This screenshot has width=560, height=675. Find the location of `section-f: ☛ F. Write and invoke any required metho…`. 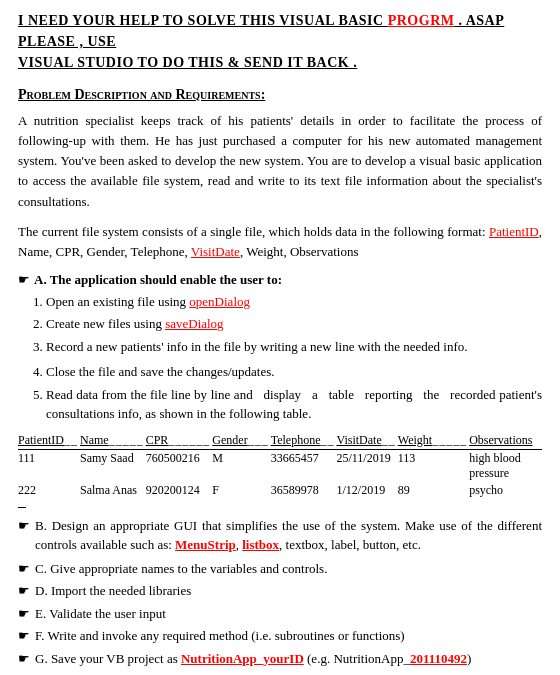

section-f: ☛ F. Write and invoke any required metho… is located at coordinates (280, 636).